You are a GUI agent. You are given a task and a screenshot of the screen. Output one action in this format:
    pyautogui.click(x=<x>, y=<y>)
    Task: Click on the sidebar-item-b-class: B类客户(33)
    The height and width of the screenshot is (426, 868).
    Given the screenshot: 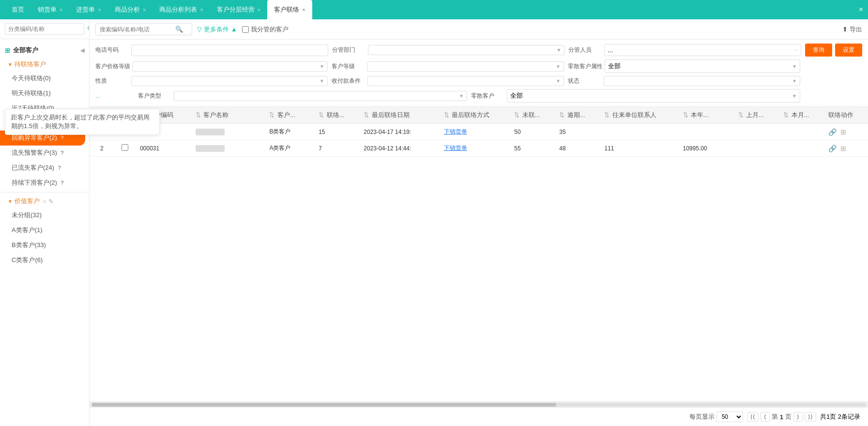 What is the action you would take?
    pyautogui.click(x=45, y=246)
    